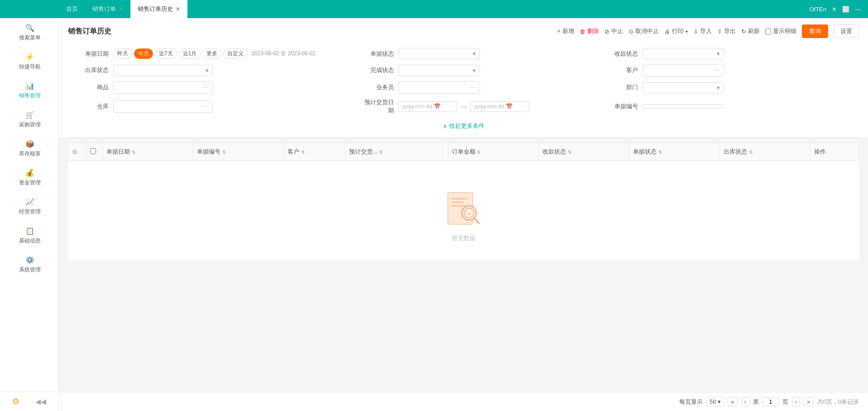 The height and width of the screenshot is (411, 868). I want to click on last-page-button: », so click(809, 401).